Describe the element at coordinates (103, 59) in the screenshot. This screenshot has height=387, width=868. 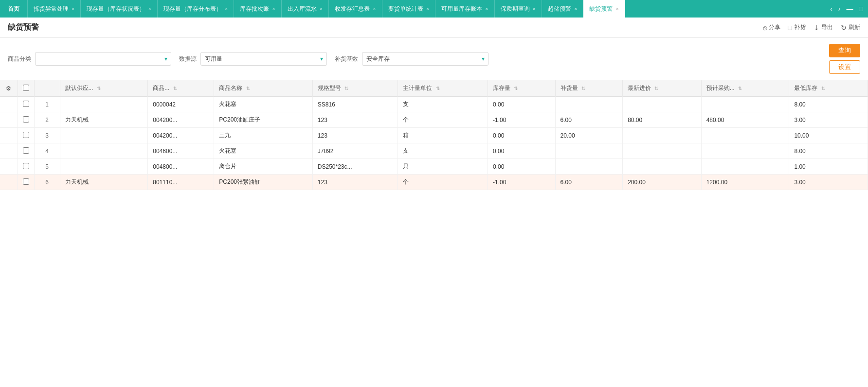
I see `category-select` at that location.